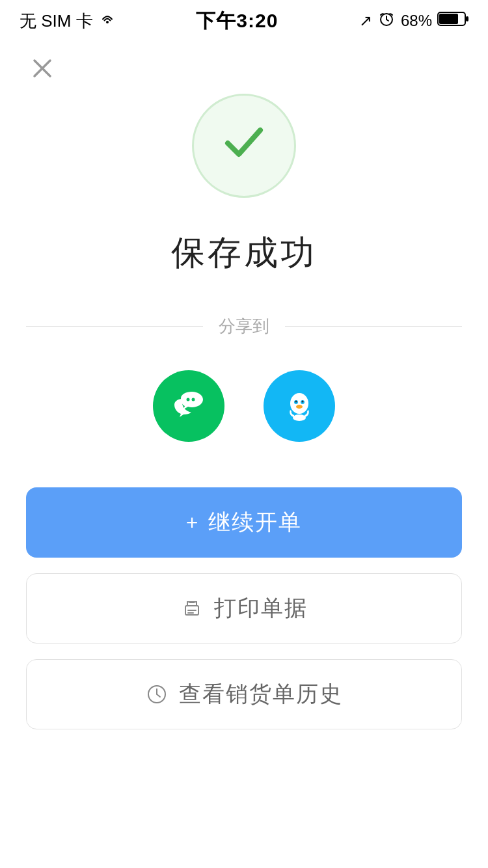  I want to click on printer-icon, so click(192, 608).